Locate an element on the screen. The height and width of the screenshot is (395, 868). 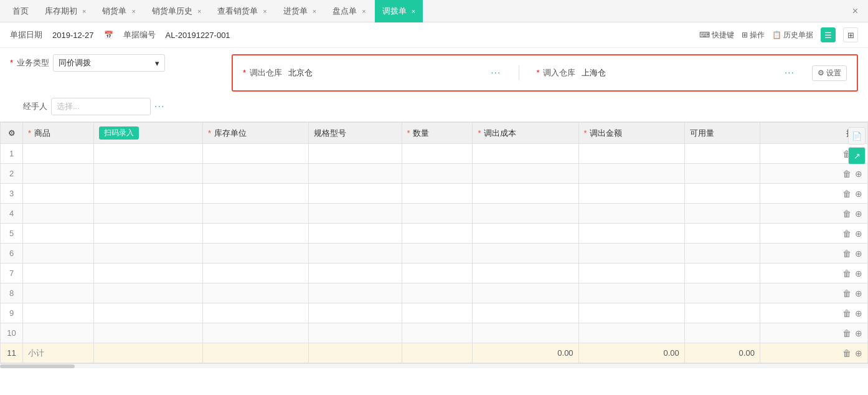
calendar-icon: 📅 is located at coordinates (108, 35).